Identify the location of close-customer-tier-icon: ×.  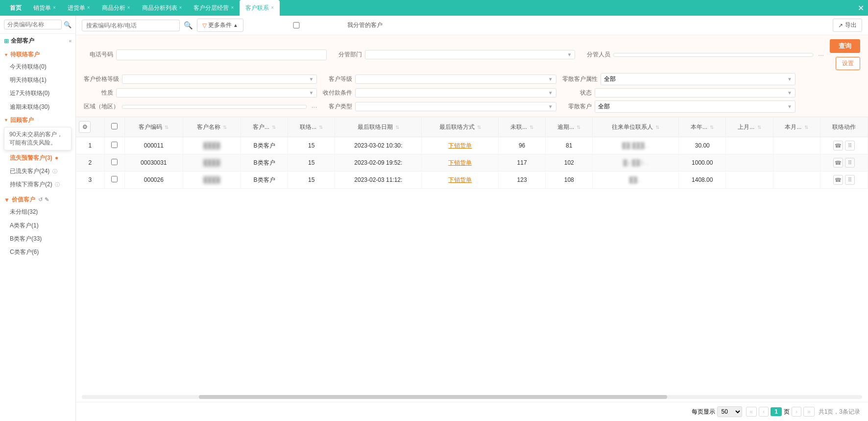
(232, 8).